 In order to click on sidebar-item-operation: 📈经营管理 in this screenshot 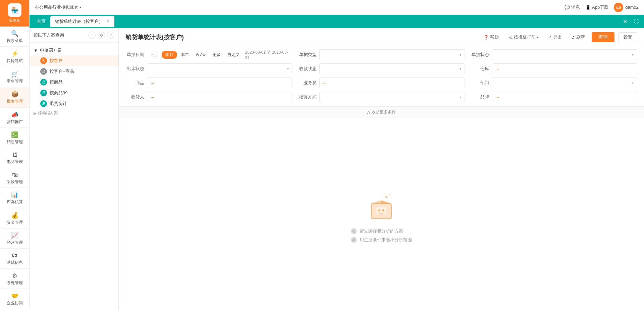, I will do `click(15, 239)`.